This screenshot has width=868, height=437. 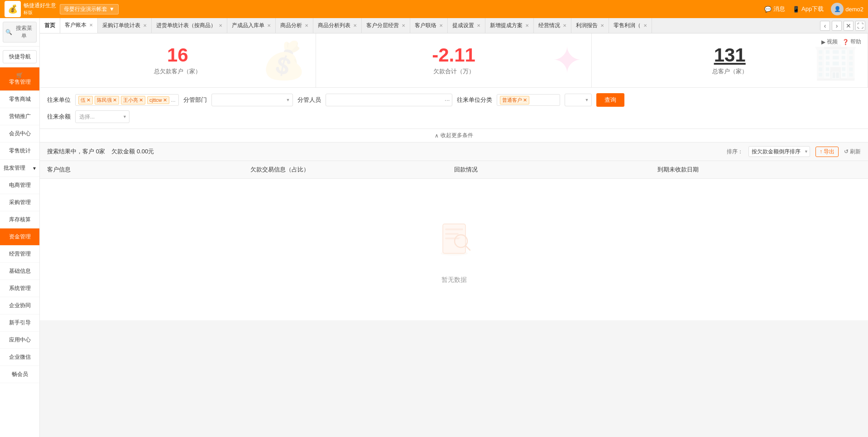 I want to click on collapse-btn: ∧ 收起更多条件, so click(x=454, y=136).